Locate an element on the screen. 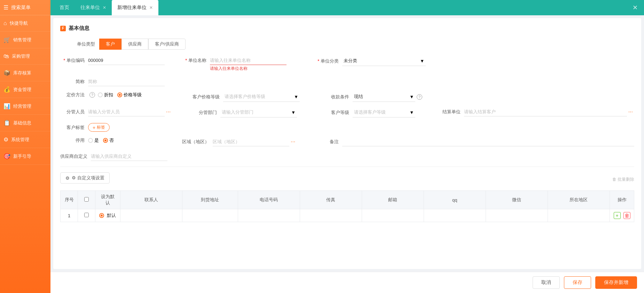 The width and height of the screenshot is (644, 293). manager-input is located at coordinates (126, 112).